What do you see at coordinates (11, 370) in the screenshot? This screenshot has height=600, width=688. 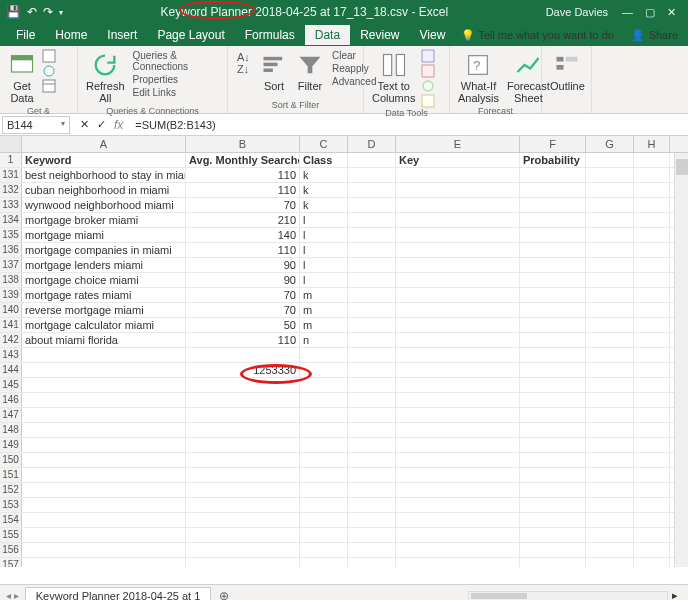 I see `row-header: 144` at bounding box center [11, 370].